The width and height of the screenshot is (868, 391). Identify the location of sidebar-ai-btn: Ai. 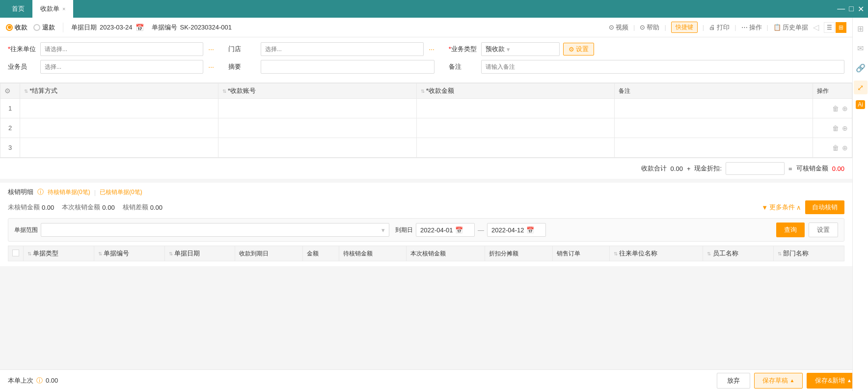
(860, 105).